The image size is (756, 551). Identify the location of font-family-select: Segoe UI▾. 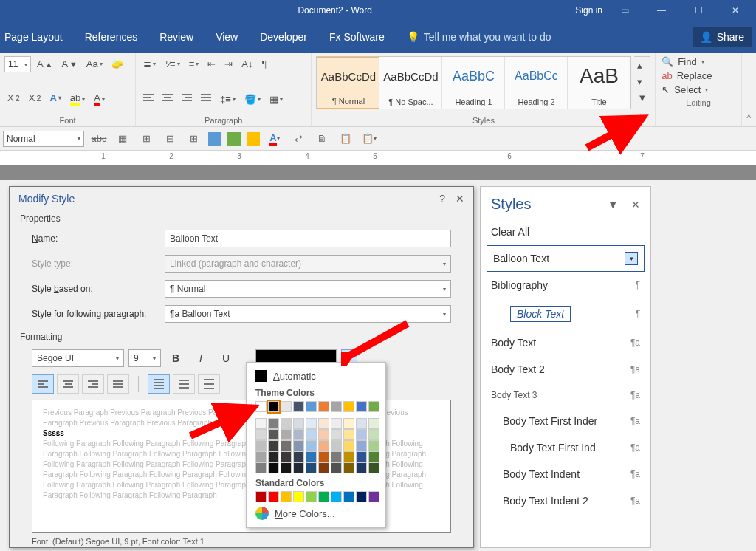
(78, 358).